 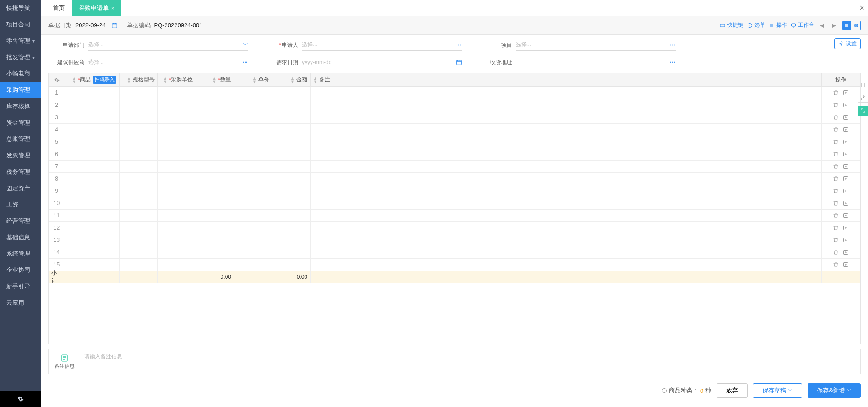 I want to click on sidebar-item-18: 云应用, so click(x=20, y=303).